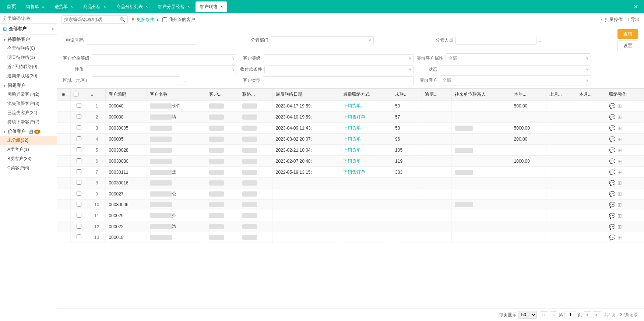  What do you see at coordinates (28, 159) in the screenshot?
I see `sidebar-item-class-b: B类客户(33)` at bounding box center [28, 159].